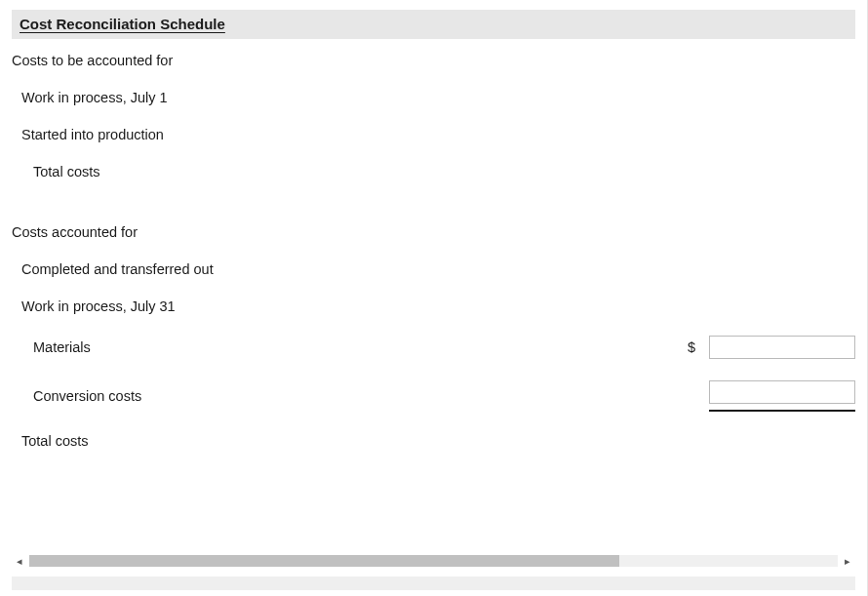  Describe the element at coordinates (691, 347) in the screenshot. I see `currency-symbol: $` at that location.